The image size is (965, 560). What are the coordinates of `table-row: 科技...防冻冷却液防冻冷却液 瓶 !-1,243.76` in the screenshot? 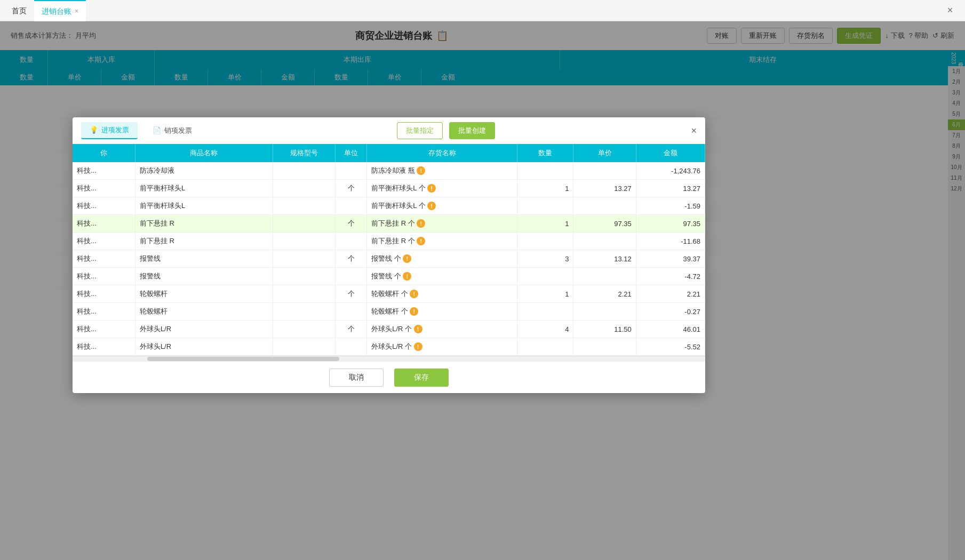 It's located at (389, 171).